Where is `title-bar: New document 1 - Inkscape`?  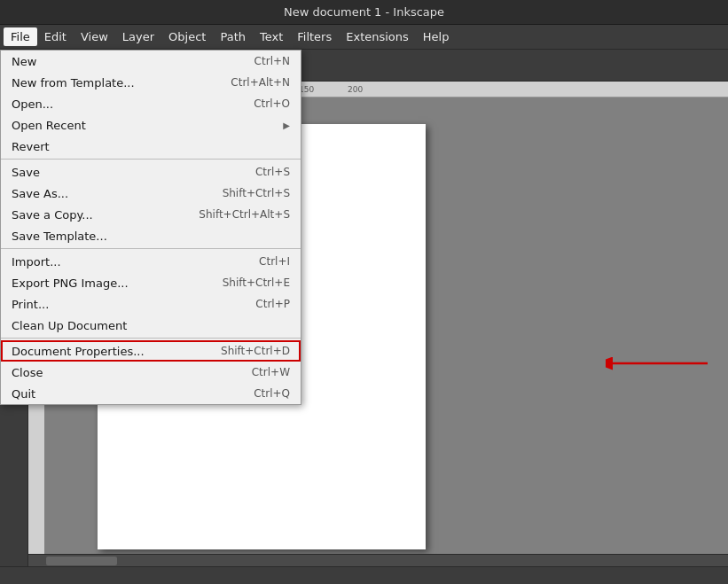
title-bar: New document 1 - Inkscape is located at coordinates (364, 12).